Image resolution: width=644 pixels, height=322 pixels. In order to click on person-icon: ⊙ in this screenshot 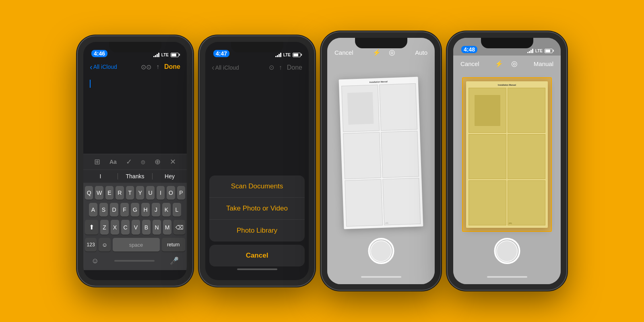, I will do `click(146, 67)`.